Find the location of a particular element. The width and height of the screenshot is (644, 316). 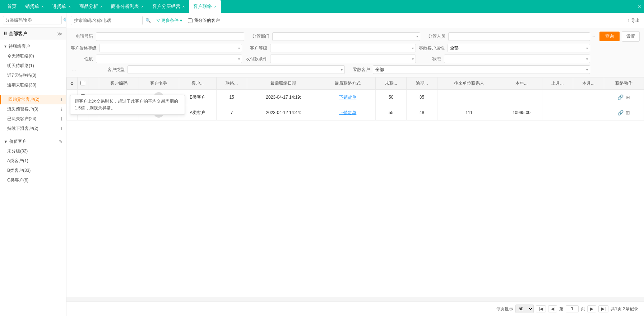

more-conditions-button: ▽ 更多条件 ▾ is located at coordinates (170, 21).